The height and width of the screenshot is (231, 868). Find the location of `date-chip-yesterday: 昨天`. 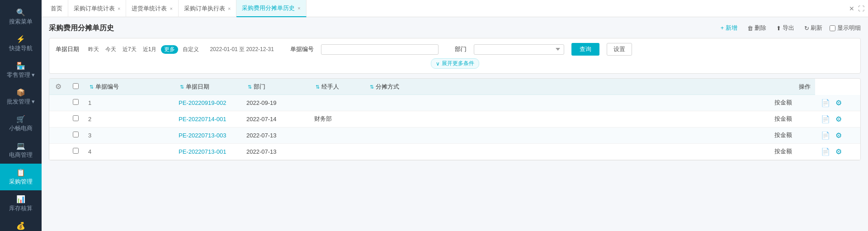

date-chip-yesterday: 昨天 is located at coordinates (94, 50).